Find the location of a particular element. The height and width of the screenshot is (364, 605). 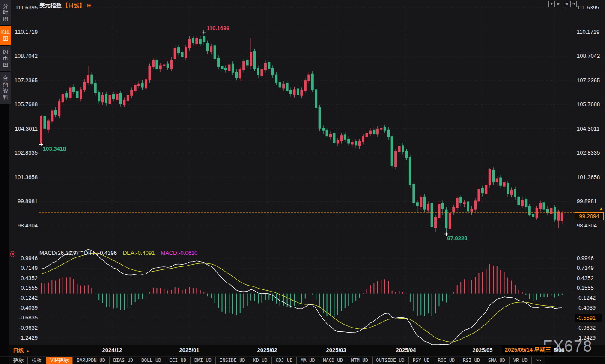

x-axis-month-label: 2024/12 is located at coordinates (112, 350).